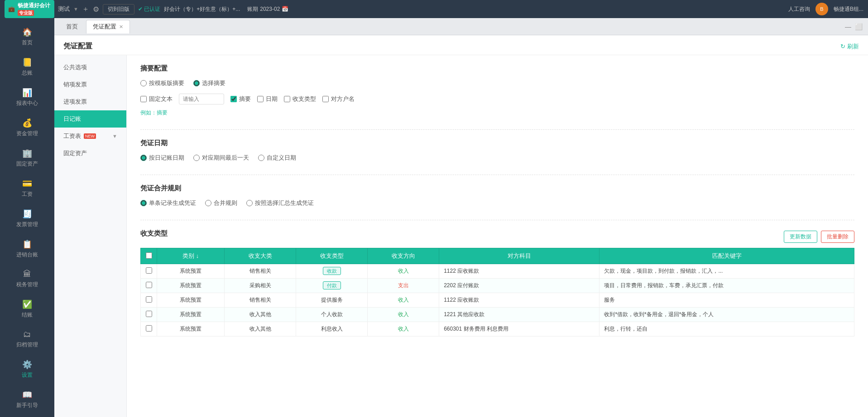 This screenshot has height=417, width=868. I want to click on radio-merge-rule-input, so click(208, 203).